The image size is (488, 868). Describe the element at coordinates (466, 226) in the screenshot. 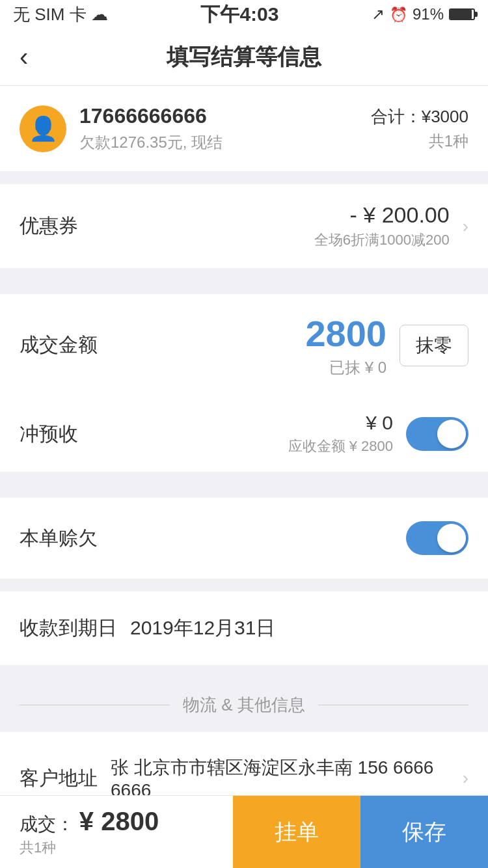

I see `chevron-right-icon: ›` at that location.